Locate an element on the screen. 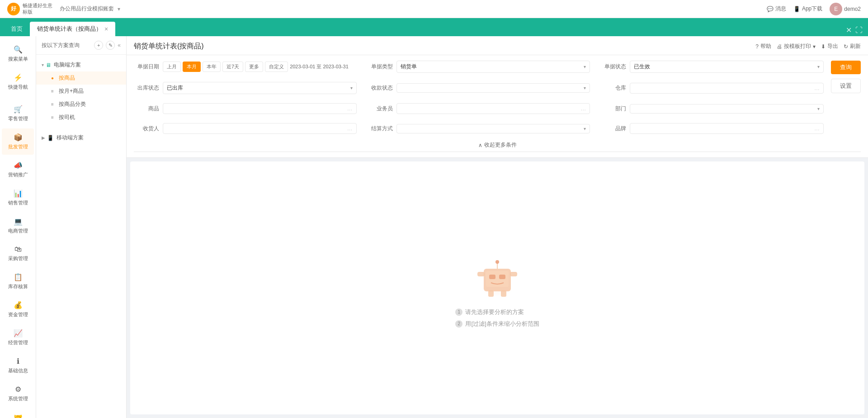  sidebar-item-search: 🔍 搜索菜单 is located at coordinates (18, 54).